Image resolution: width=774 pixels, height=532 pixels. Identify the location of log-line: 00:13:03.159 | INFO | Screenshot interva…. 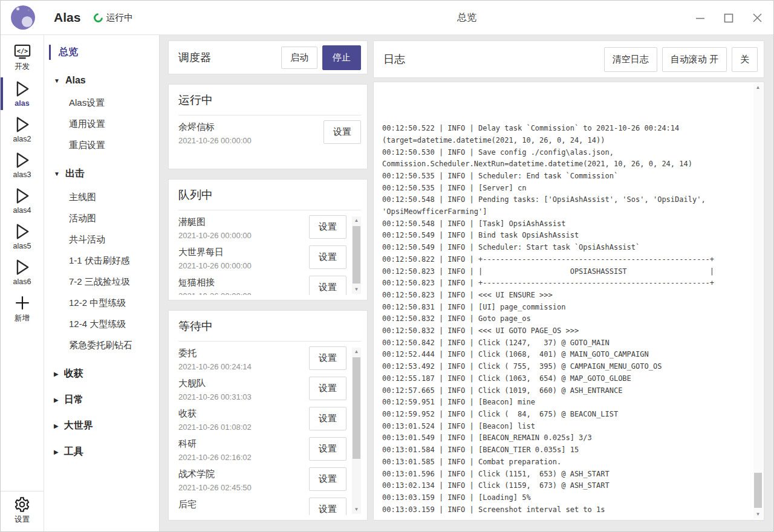
(564, 510).